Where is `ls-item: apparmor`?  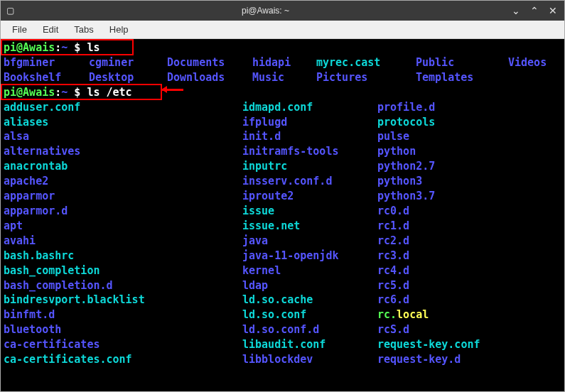
ls-item: apparmor is located at coordinates (123, 196).